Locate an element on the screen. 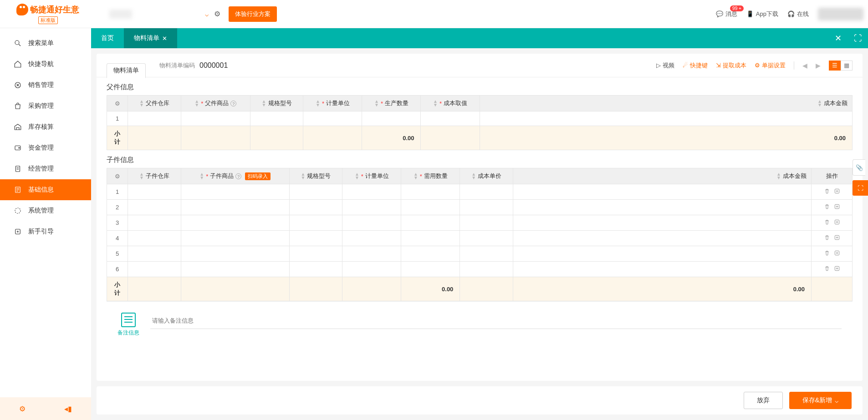 The image size is (868, 420). tab-bom: 物料清单 ✕ is located at coordinates (150, 38).